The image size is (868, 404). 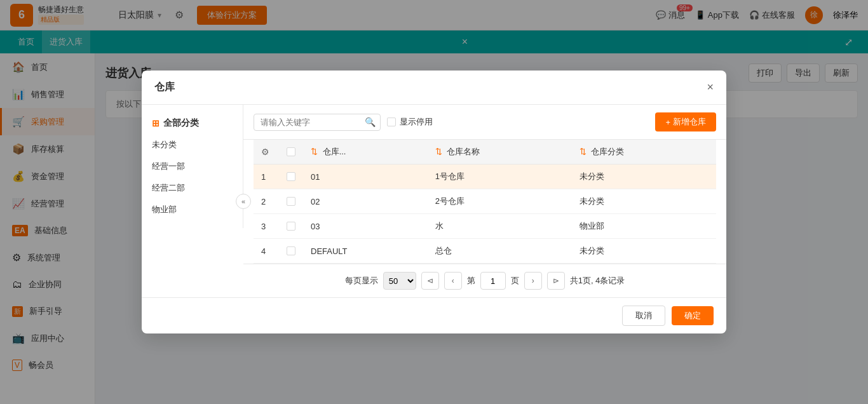 What do you see at coordinates (192, 123) in the screenshot?
I see `modal-sidebar-all-category: ⊞ 全部分类` at bounding box center [192, 123].